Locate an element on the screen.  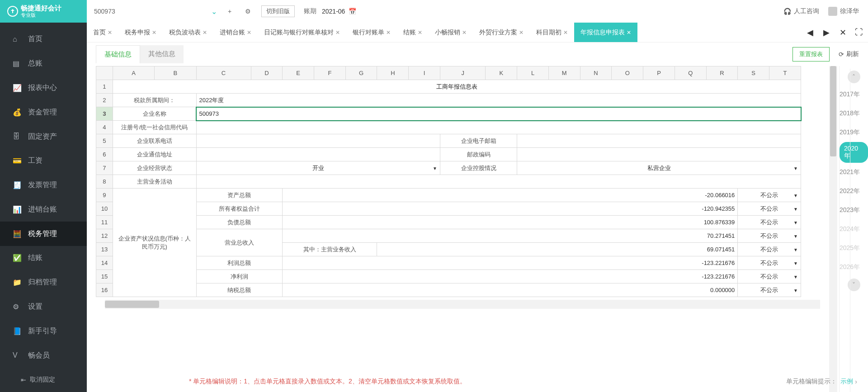
col-header-R: R is located at coordinates (722, 73).